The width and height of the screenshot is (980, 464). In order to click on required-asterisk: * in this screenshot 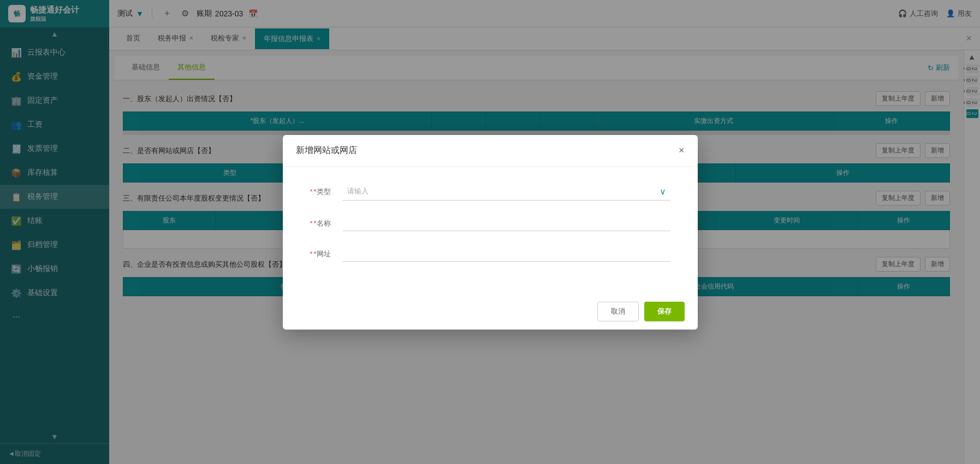, I will do `click(311, 191)`.